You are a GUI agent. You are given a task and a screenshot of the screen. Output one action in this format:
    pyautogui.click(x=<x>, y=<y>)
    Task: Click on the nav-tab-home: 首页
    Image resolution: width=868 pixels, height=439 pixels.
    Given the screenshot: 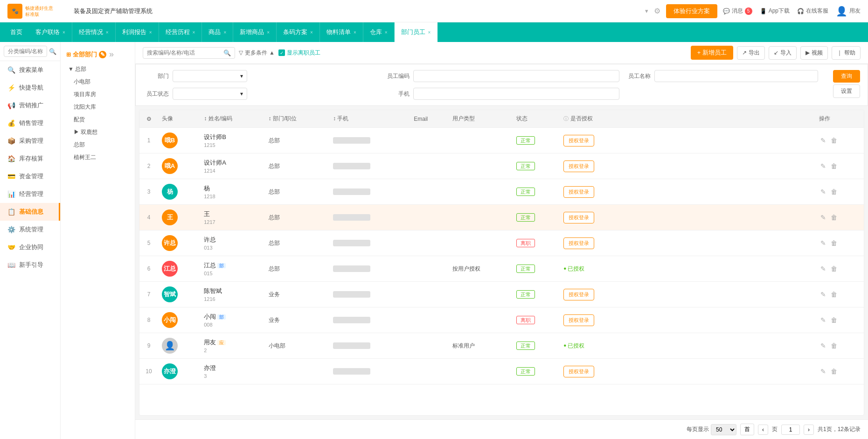 What is the action you would take?
    pyautogui.click(x=16, y=32)
    